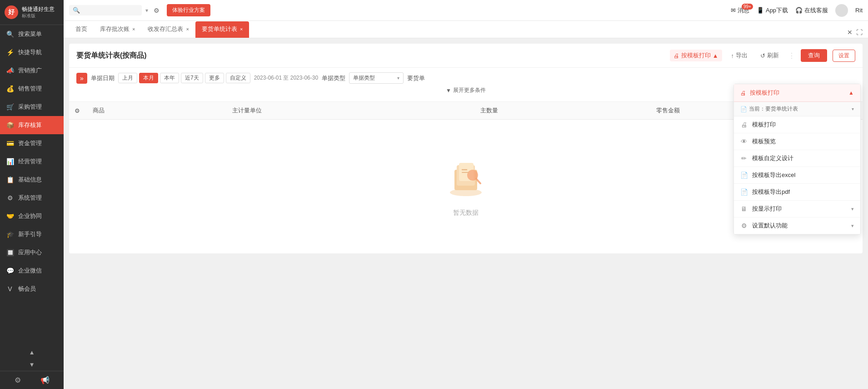  Describe the element at coordinates (192, 78) in the screenshot. I see `date-btn-7days: 近7天` at that location.